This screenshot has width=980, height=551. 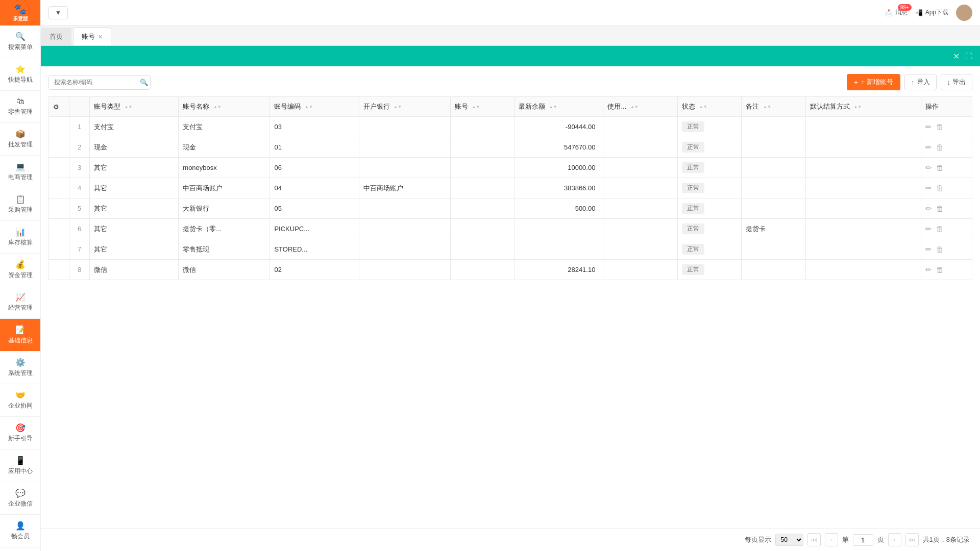 What do you see at coordinates (20, 237) in the screenshot?
I see `sidebar-item-inventory: 📊 库存核算` at bounding box center [20, 237].